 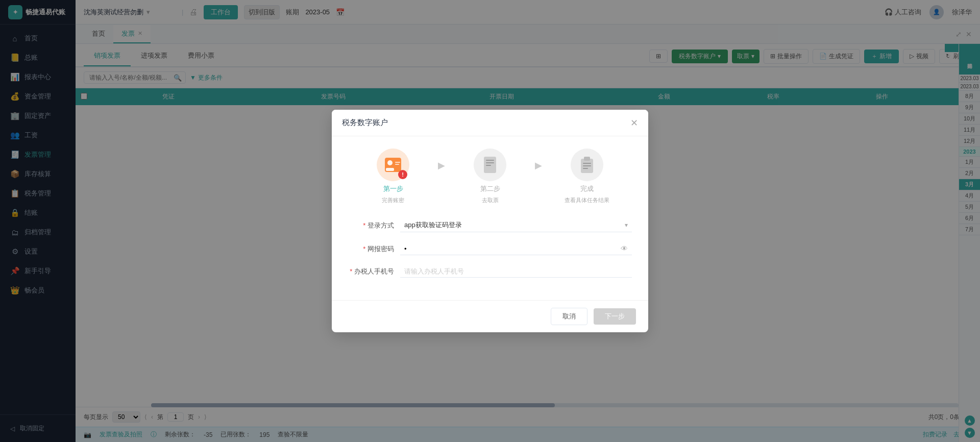 I want to click on phone-label: * 办税人手机号, so click(x=371, y=272).